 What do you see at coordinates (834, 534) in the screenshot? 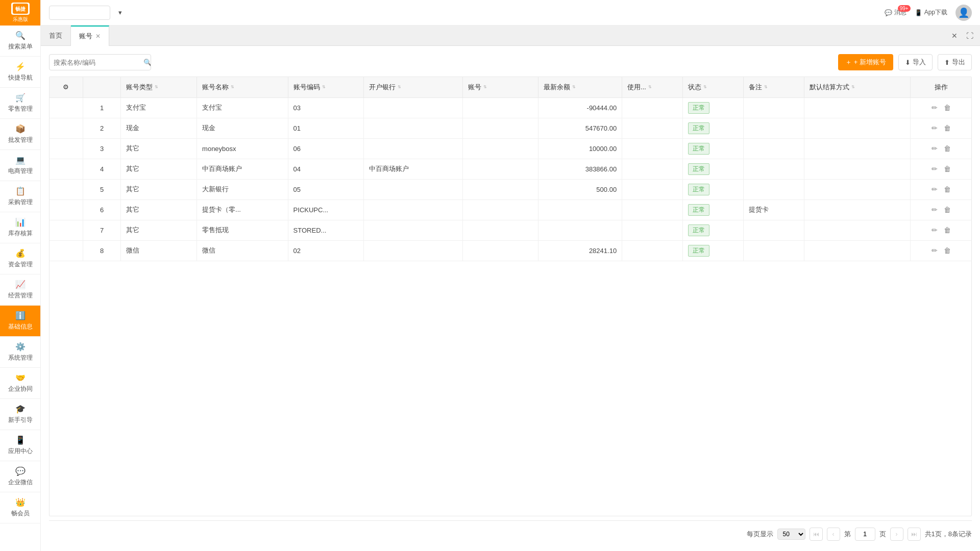
I see `prev-page-button: ‹` at bounding box center [834, 534].